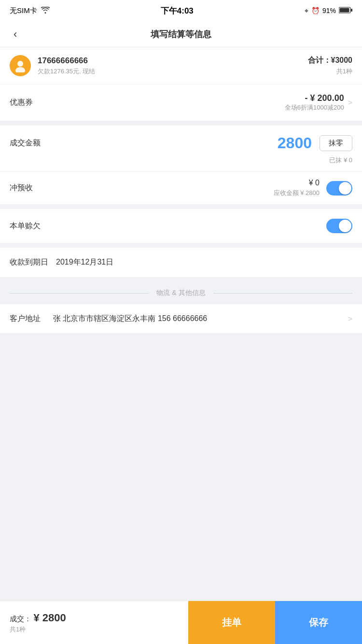  What do you see at coordinates (29, 263) in the screenshot?
I see `due-date-label: 收款到期日` at bounding box center [29, 263].